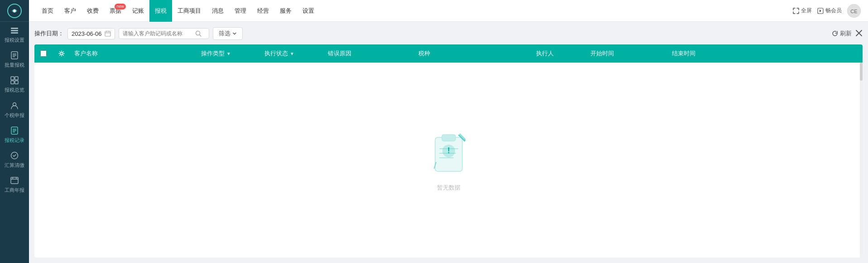 The height and width of the screenshot is (263, 868). What do you see at coordinates (14, 84) in the screenshot?
I see `sidebar-item-baoshuizonglan: 报税总览` at bounding box center [14, 84].